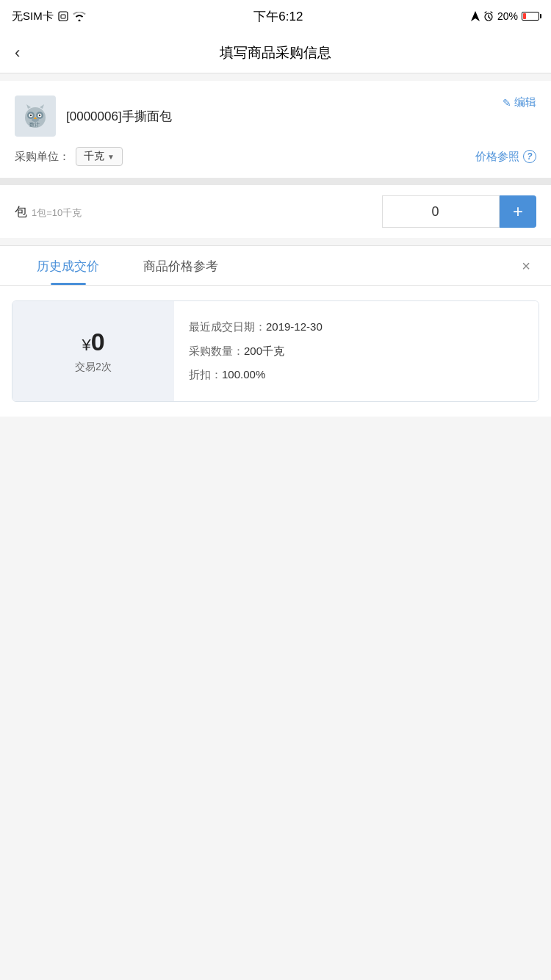 The height and width of the screenshot is (980, 551). I want to click on product-thumbnail: 数计, so click(35, 116).